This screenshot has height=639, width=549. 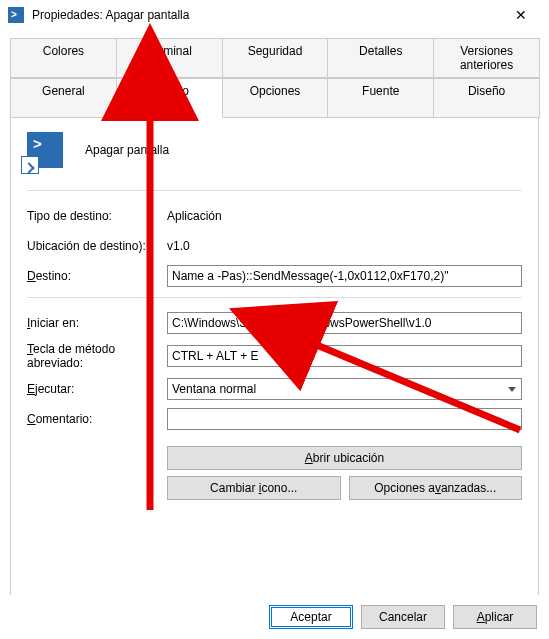 I want to click on shortcut-header: Apagar pantalla, so click(x=274, y=150).